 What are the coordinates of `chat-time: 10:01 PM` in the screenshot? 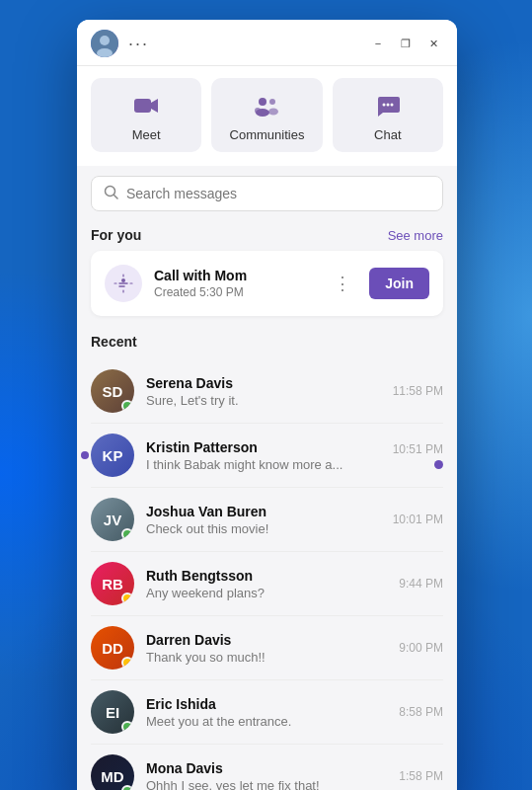 It's located at (418, 519).